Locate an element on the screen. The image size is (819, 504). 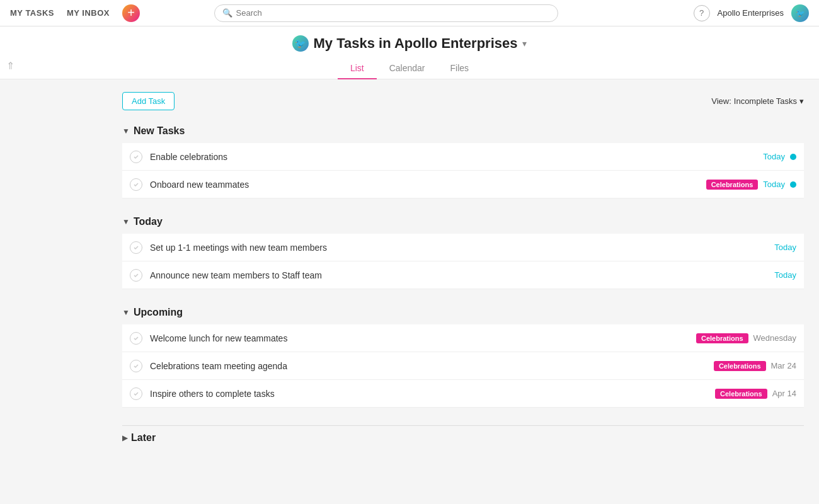
task-row: Set up 1-1 meetings with new team member… is located at coordinates (463, 248).